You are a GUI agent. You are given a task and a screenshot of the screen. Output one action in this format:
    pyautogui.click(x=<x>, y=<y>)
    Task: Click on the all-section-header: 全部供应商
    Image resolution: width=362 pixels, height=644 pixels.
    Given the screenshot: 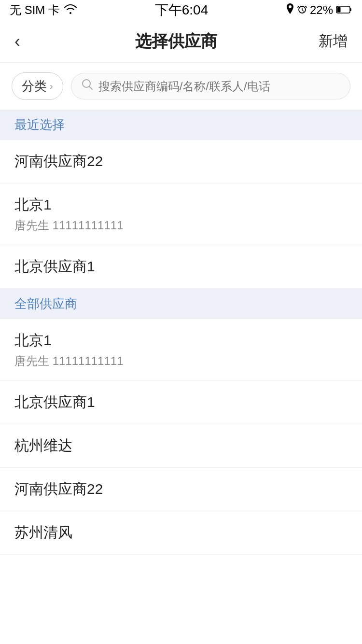 What is the action you would take?
    pyautogui.click(x=181, y=304)
    